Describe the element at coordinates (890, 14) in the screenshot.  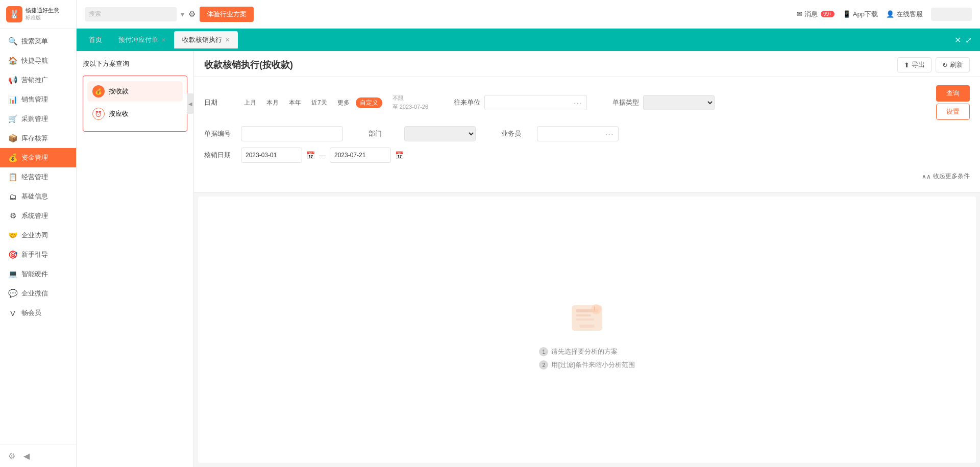
I see `service-icon: 👤` at that location.